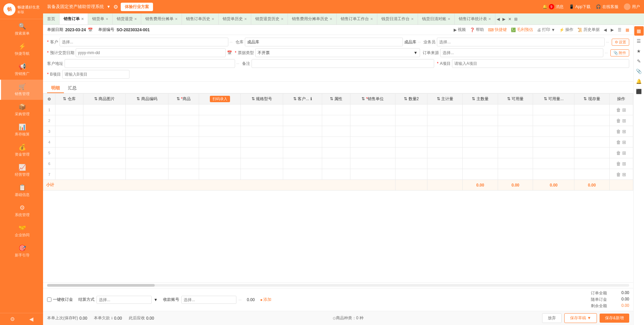 This screenshot has width=644, height=325. I want to click on order-source-more-icon: ···, so click(606, 53).